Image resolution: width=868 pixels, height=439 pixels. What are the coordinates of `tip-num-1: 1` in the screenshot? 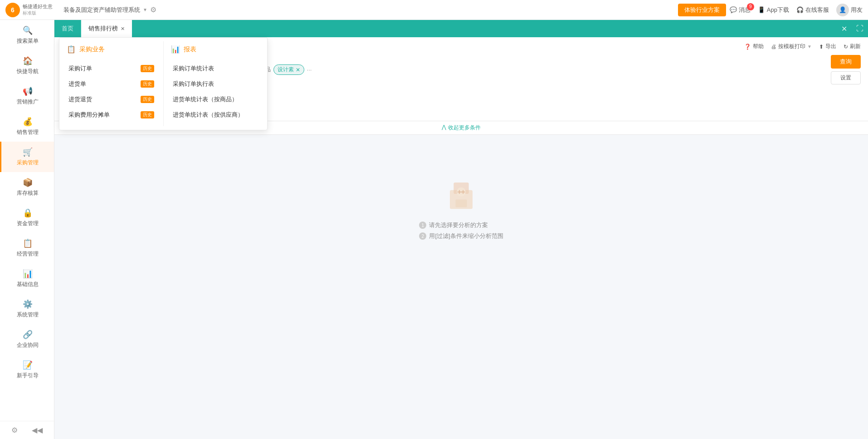 It's located at (423, 225).